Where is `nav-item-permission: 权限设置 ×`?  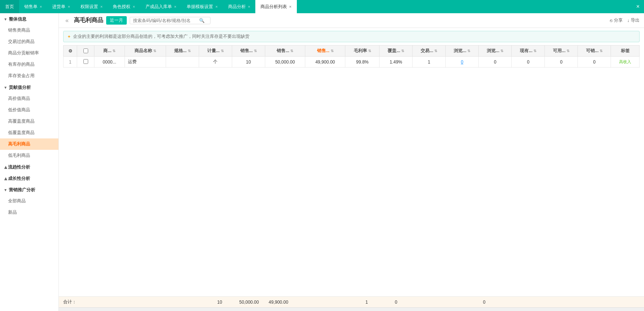 nav-item-permission: 权限设置 × is located at coordinates (91, 7).